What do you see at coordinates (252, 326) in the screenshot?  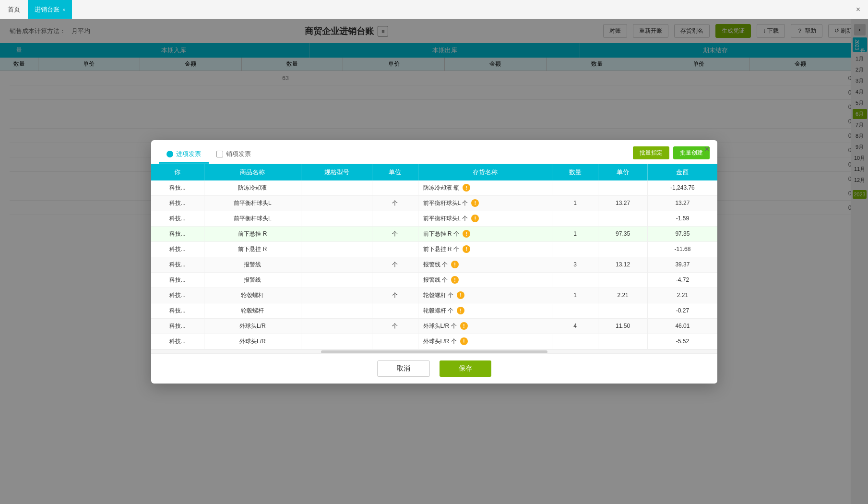 I see `cell-1: 外球头L/R` at bounding box center [252, 326].